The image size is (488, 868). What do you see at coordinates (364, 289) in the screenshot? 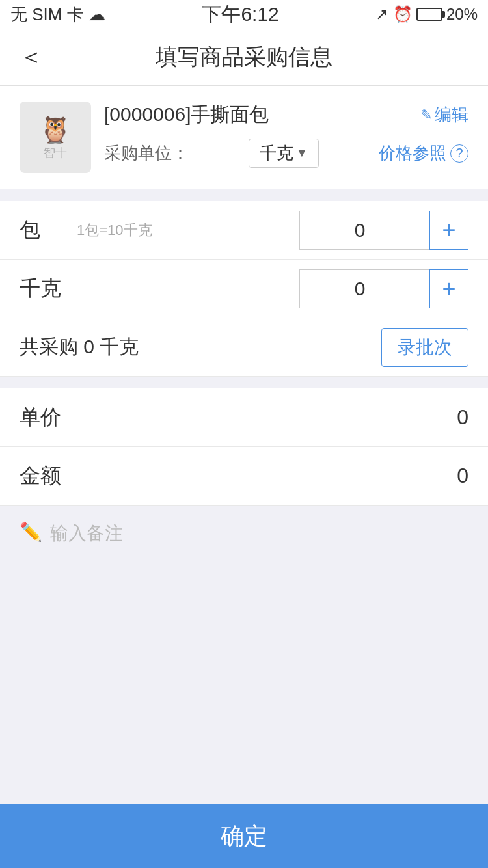
I see `kg-quantity-input` at bounding box center [364, 289].